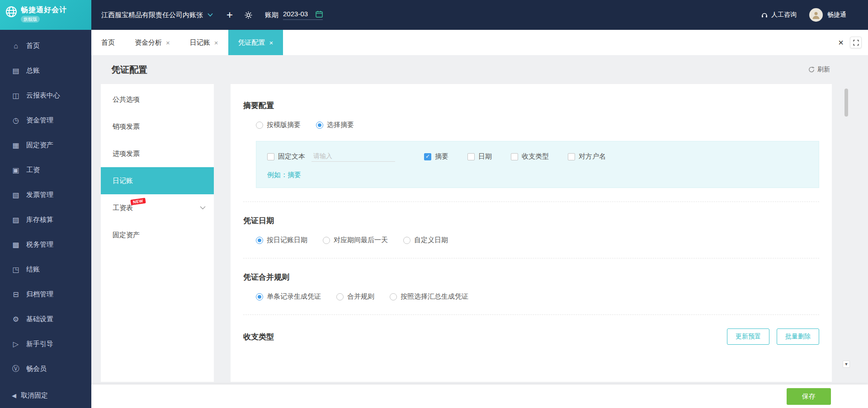 The height and width of the screenshot is (408, 868). Describe the element at coordinates (256, 42) in the screenshot. I see `tab-voucher-config: 凭证配置 ×` at that location.